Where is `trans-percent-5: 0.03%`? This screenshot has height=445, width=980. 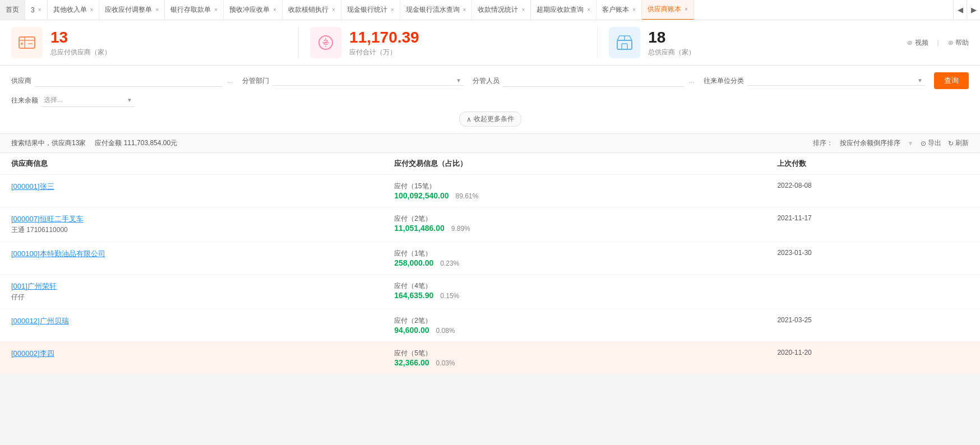 trans-percent-5: 0.03% is located at coordinates (445, 363).